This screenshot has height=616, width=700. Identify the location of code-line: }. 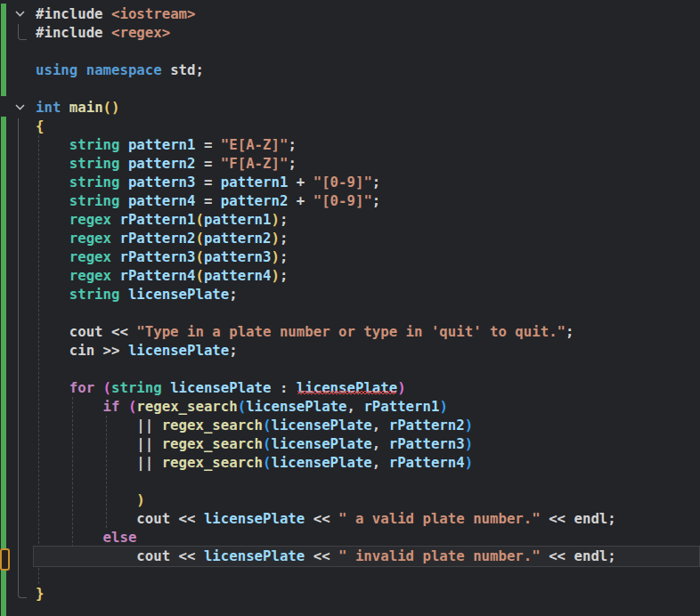
(350, 593).